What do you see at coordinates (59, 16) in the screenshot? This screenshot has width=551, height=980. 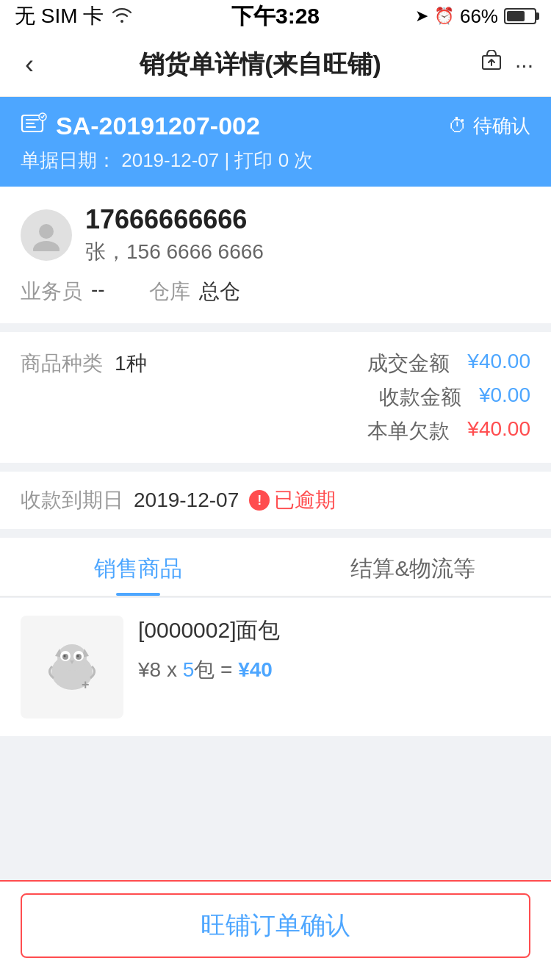 I see `carrier-label: 无 SIM 卡` at bounding box center [59, 16].